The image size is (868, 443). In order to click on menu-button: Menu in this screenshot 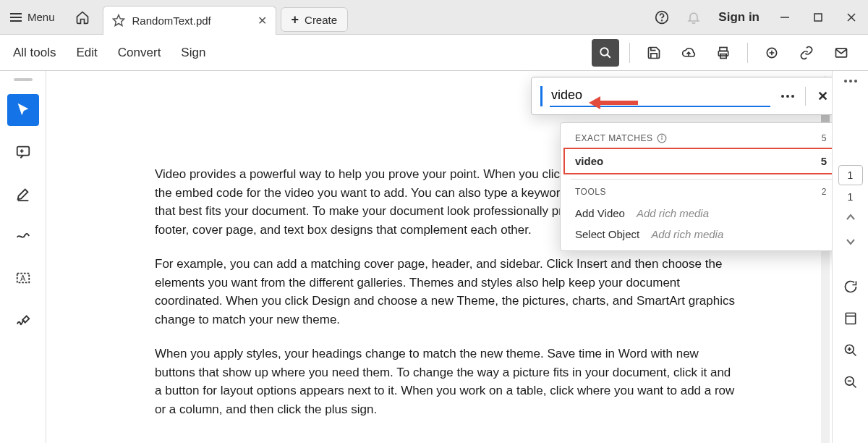, I will do `click(33, 17)`.